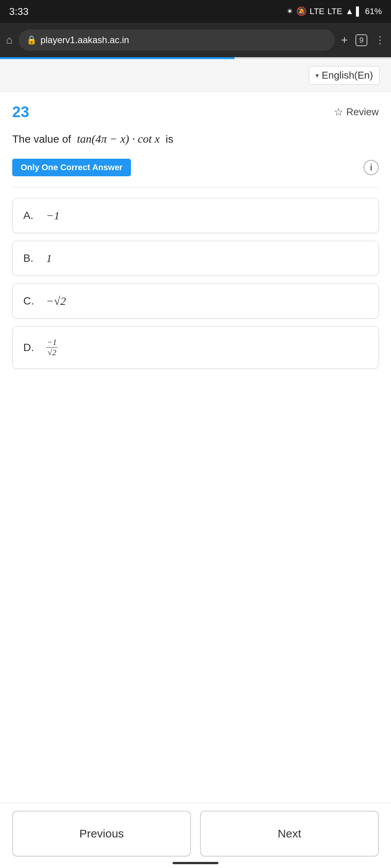  Describe the element at coordinates (52, 348) in the screenshot. I see `option-d-value: −1 √2` at that location.